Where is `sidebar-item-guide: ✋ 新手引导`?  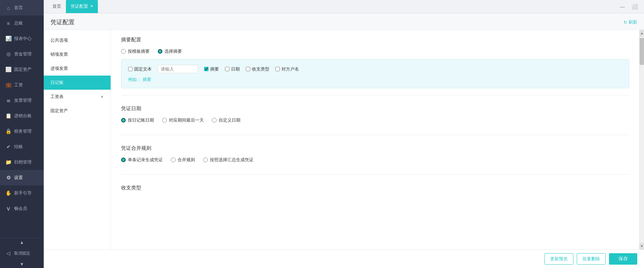 sidebar-item-guide: ✋ 新手引导 is located at coordinates (22, 193).